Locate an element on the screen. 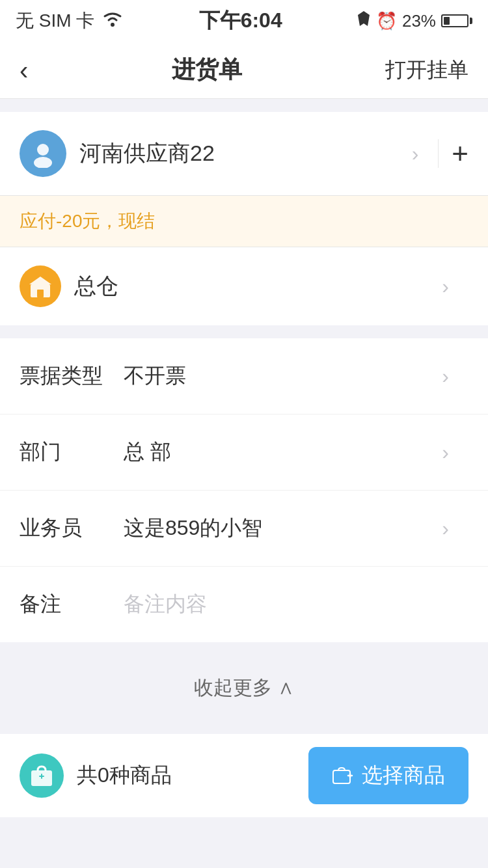  note-label: 备注 is located at coordinates (65, 604).